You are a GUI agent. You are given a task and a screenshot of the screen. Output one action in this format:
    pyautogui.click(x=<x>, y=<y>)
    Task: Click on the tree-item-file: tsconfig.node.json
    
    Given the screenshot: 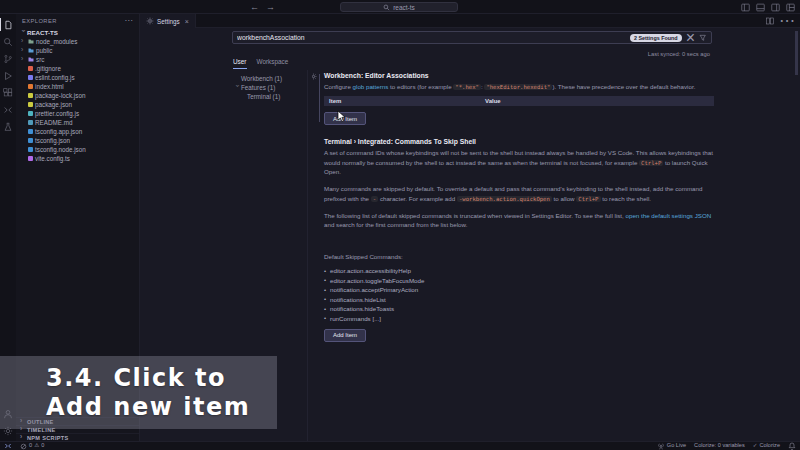 What is the action you would take?
    pyautogui.click(x=78, y=150)
    